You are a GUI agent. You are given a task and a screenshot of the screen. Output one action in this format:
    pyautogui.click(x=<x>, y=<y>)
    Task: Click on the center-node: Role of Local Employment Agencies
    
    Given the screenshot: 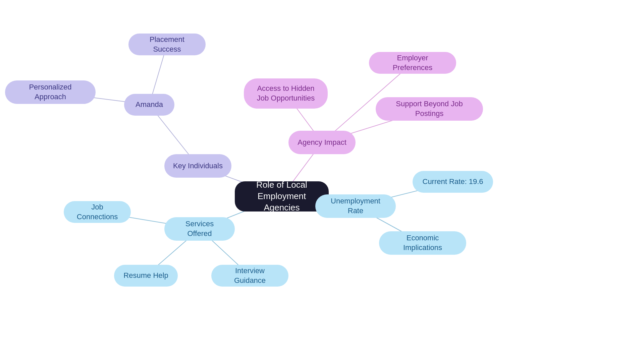 What is the action you would take?
    pyautogui.click(x=282, y=196)
    